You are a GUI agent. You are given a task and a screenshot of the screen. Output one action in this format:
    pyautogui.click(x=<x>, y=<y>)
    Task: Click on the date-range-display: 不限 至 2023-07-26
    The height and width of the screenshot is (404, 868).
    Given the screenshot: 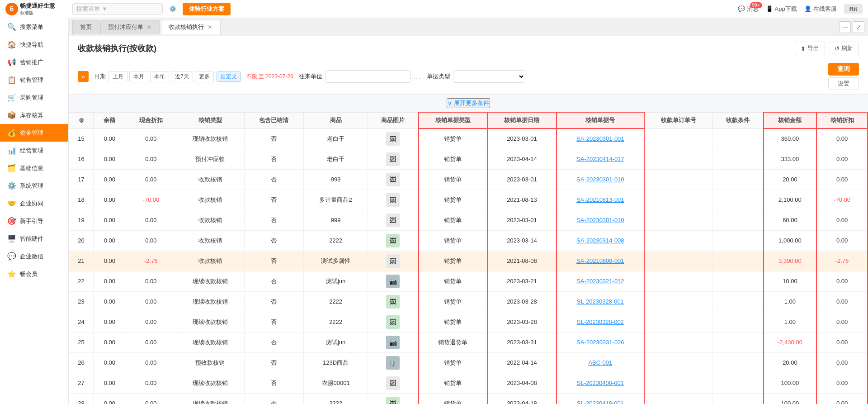 What is the action you would take?
    pyautogui.click(x=270, y=77)
    